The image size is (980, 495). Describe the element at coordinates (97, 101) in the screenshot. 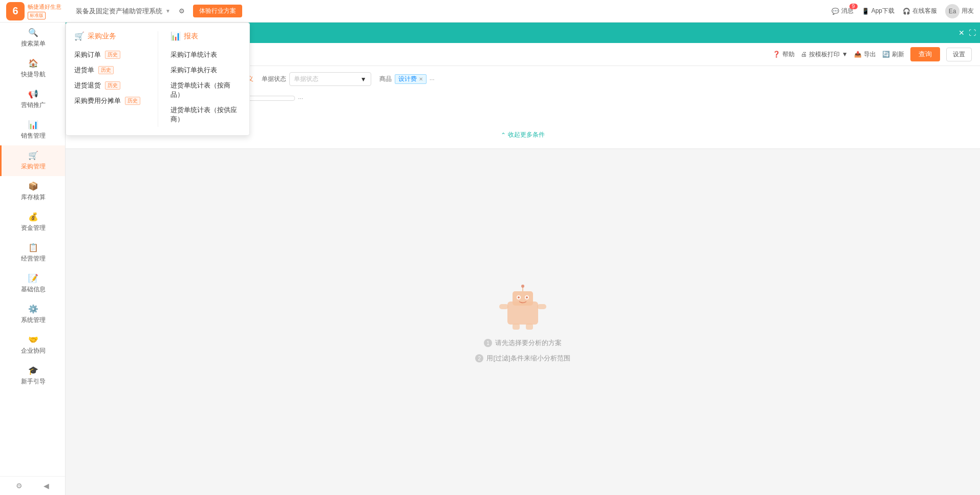

I see `purchase-expense-label: 采购费用分摊单` at that location.